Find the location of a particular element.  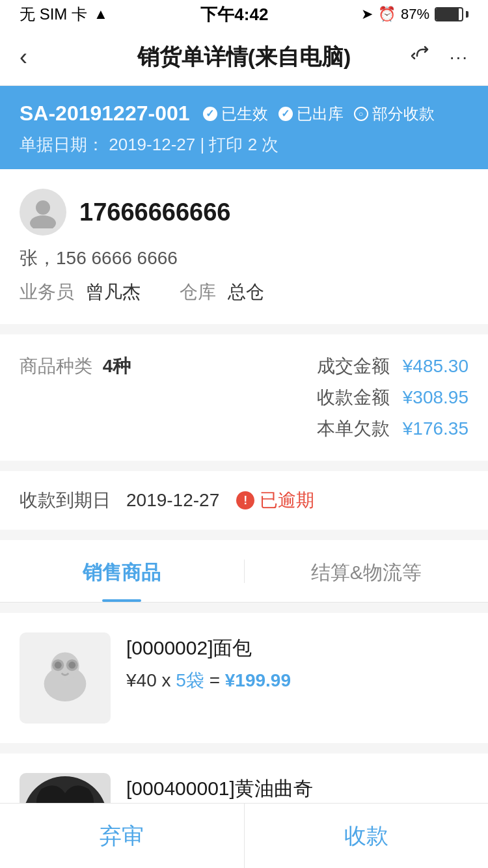

order-number: SA-20191227-001 is located at coordinates (105, 113).